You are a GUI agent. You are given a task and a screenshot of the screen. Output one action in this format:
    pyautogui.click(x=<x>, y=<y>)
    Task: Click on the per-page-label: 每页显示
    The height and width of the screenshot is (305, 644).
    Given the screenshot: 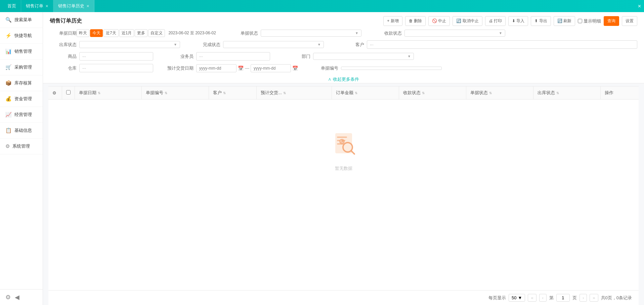 What is the action you would take?
    pyautogui.click(x=497, y=298)
    